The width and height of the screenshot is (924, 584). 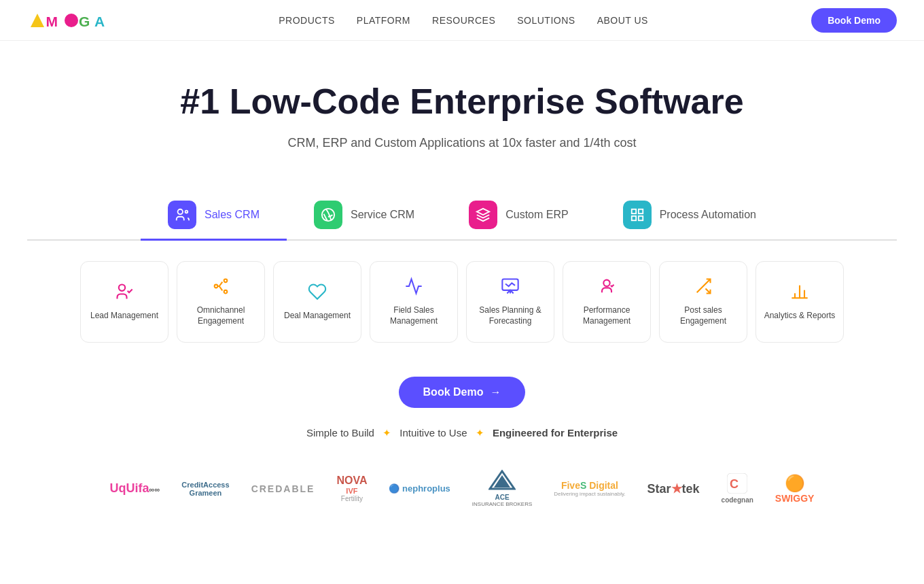 I want to click on uquifa-text: UqUifa∞∞, so click(x=135, y=488).